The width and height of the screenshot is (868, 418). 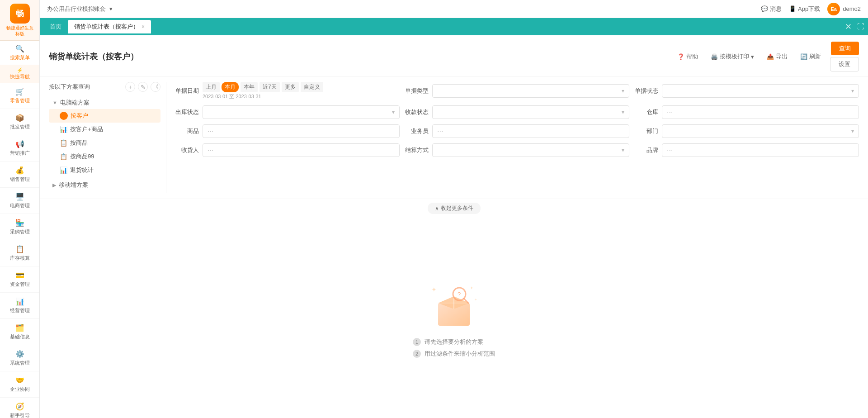 I want to click on guide-icon: 🧭, so click(x=20, y=406).